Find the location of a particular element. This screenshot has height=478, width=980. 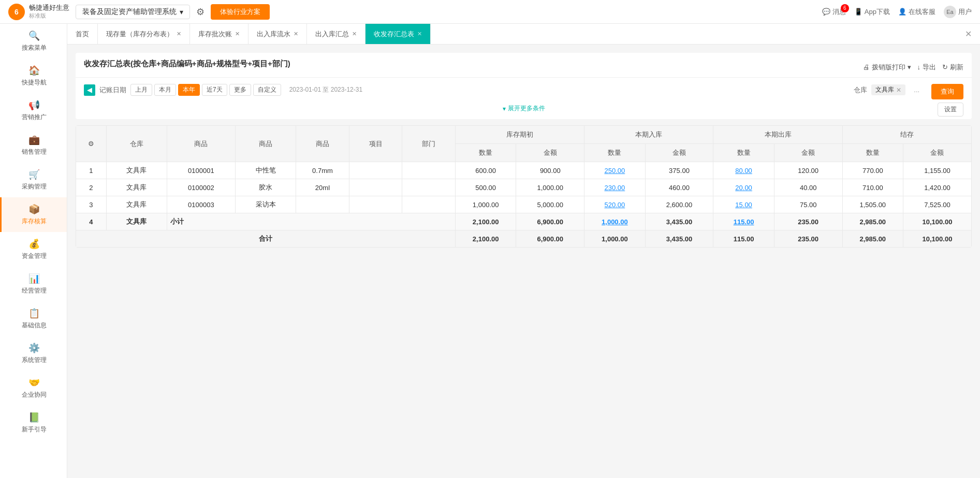

table-settings-icon: ⚙ is located at coordinates (91, 144).